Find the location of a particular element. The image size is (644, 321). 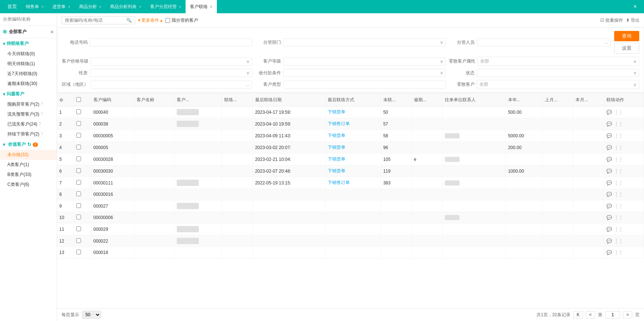

sidebar-section-problem: ▾ 问题客户 is located at coordinates (28, 94).